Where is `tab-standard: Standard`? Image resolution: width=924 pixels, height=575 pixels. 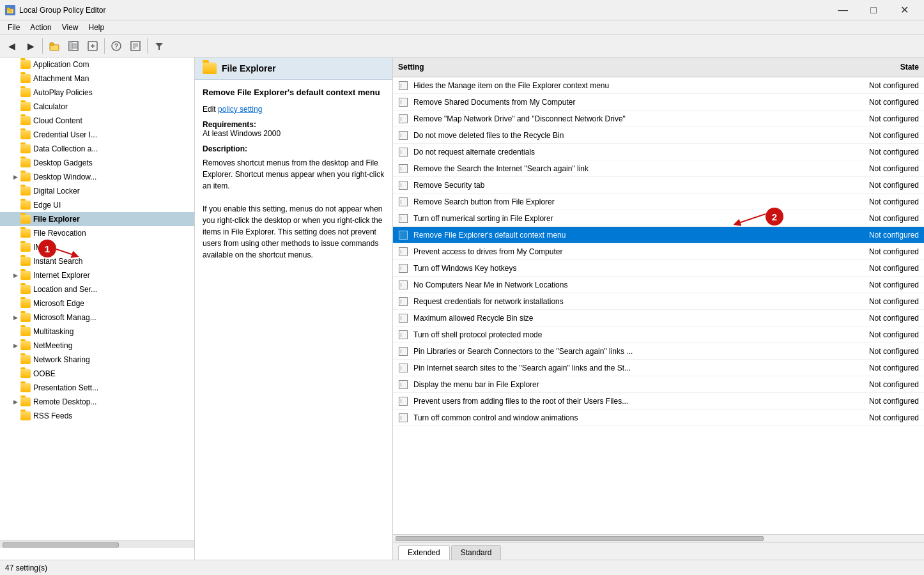
tab-standard: Standard is located at coordinates (477, 552).